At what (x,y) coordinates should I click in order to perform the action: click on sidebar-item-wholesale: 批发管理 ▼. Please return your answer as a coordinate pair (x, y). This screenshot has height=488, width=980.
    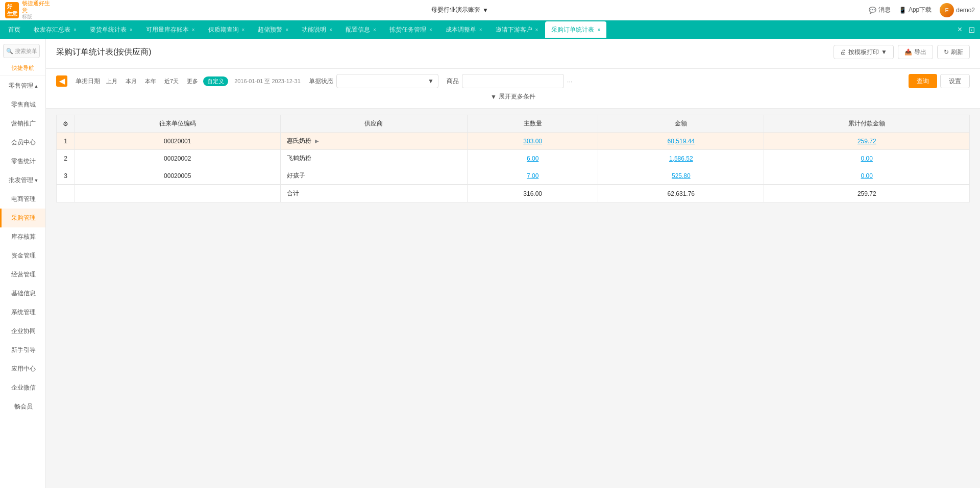
    Looking at the image, I should click on (22, 181).